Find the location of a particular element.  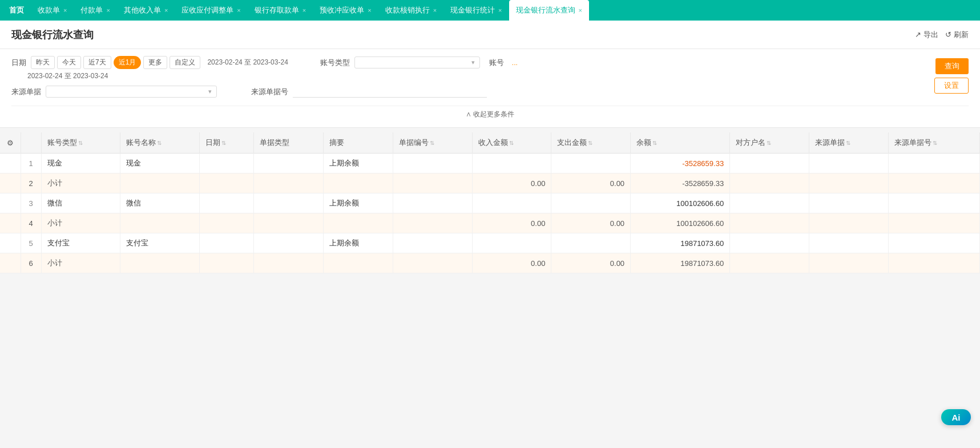

row-source-doc is located at coordinates (848, 224).